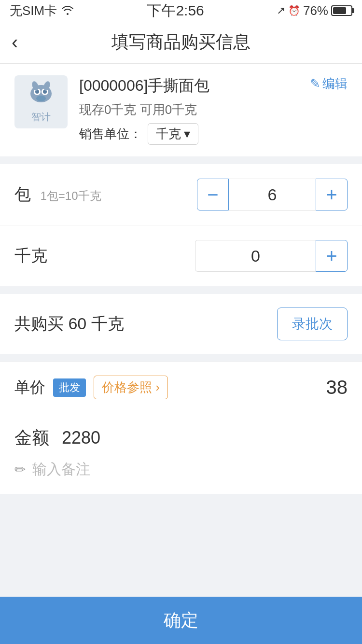 The height and width of the screenshot is (644, 362). What do you see at coordinates (337, 387) in the screenshot?
I see `price-value: 38` at bounding box center [337, 387].